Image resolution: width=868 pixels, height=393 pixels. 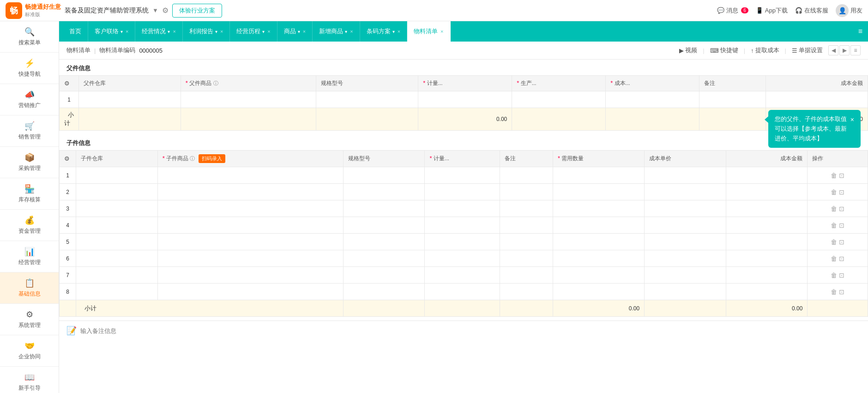 What do you see at coordinates (206, 31) in the screenshot?
I see `tab-profit: 利润报告 ▾ ×` at bounding box center [206, 31].